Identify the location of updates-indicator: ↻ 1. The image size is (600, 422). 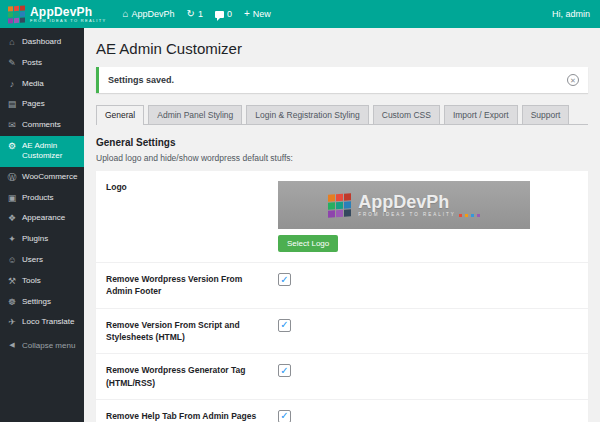
(195, 14).